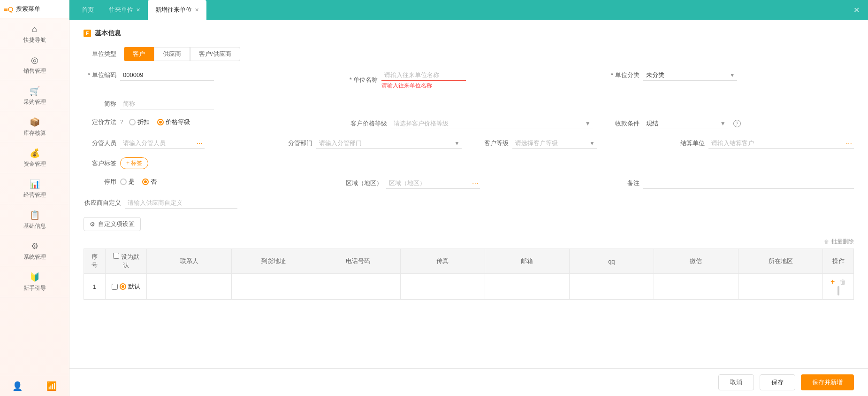  What do you see at coordinates (200, 143) in the screenshot?
I see `manager-more-btn: ···` at bounding box center [200, 143].